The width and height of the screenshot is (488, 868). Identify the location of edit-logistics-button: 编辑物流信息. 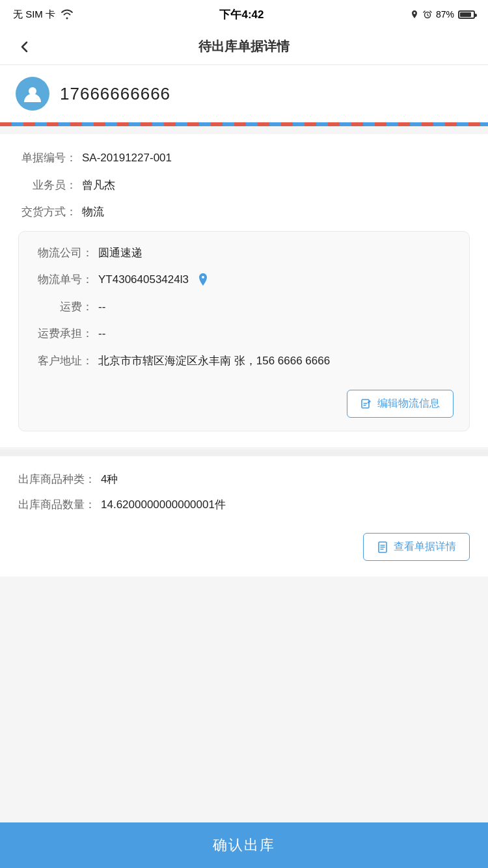
(400, 403).